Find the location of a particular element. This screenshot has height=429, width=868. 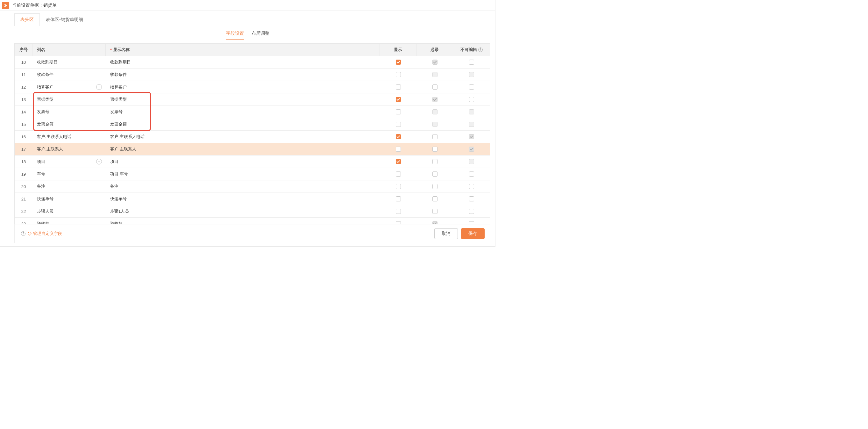

table-row: 22步骤人员步骤1人员 is located at coordinates (252, 211).